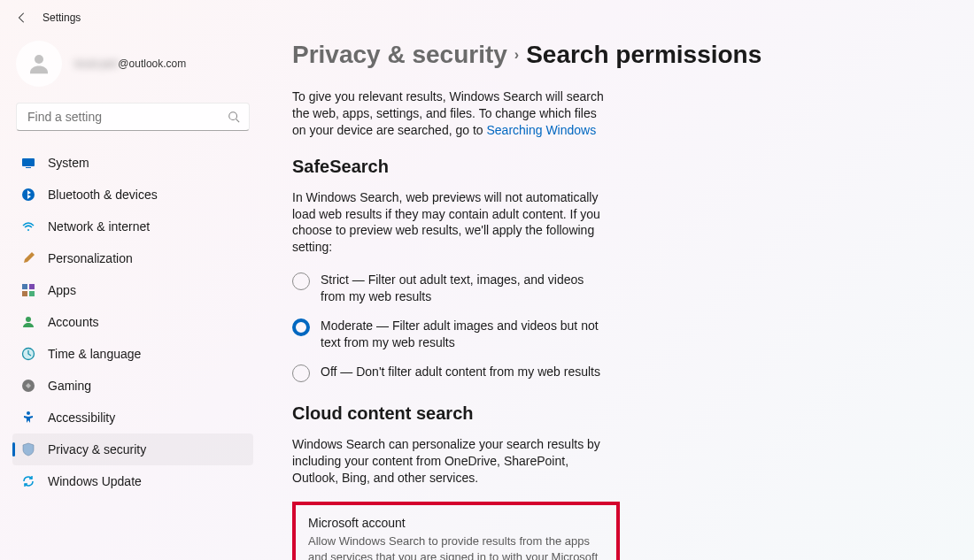 This screenshot has height=560, width=974. I want to click on cloud-heading: Cloud content search, so click(633, 414).